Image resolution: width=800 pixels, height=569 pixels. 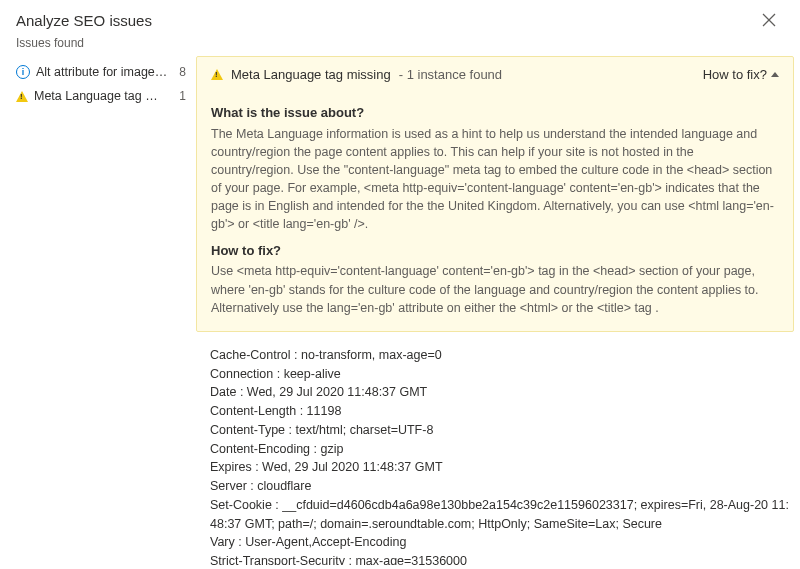 I want to click on issue-about-body: The Meta Language information is used as…, so click(x=495, y=180).